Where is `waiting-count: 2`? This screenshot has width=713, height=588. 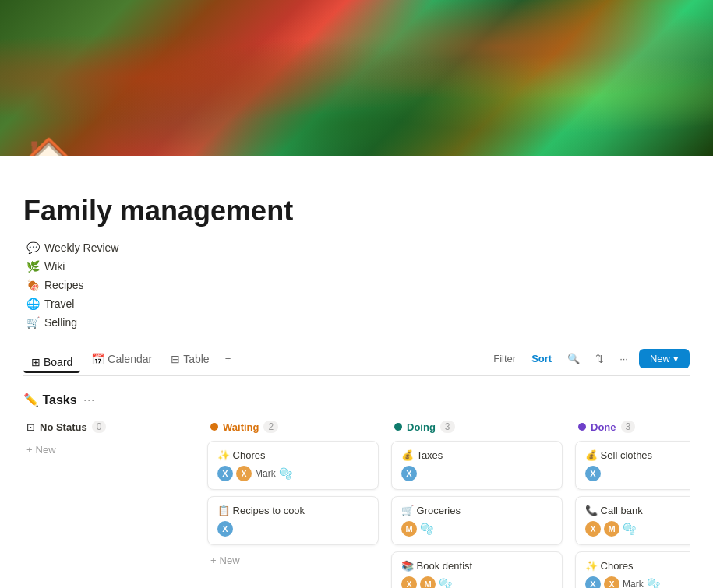
waiting-count: 2 is located at coordinates (271, 427).